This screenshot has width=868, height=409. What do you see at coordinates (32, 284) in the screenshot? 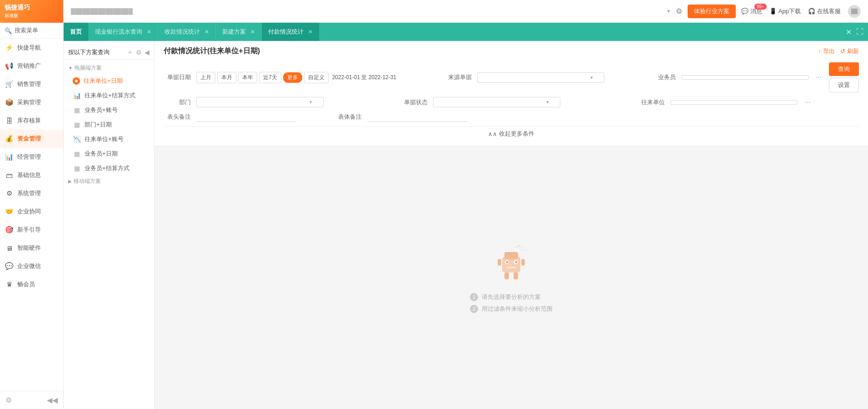
I see `sidebar-item-vip: ♛ 畅会员` at bounding box center [32, 284].